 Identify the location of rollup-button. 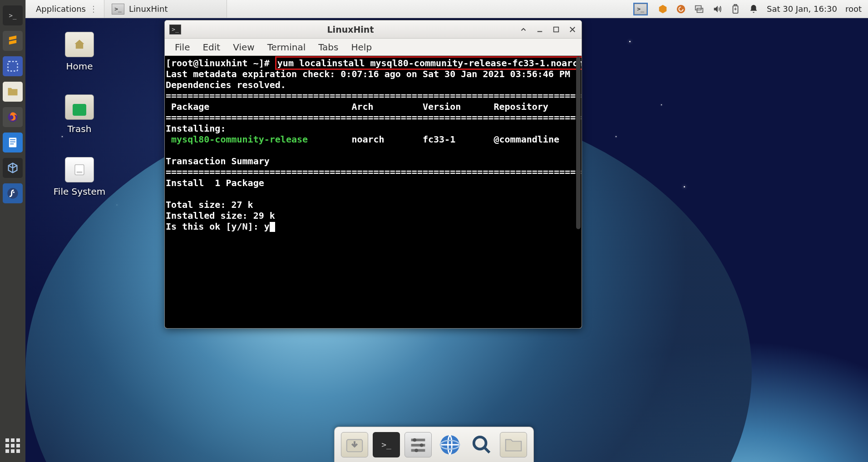
(523, 29).